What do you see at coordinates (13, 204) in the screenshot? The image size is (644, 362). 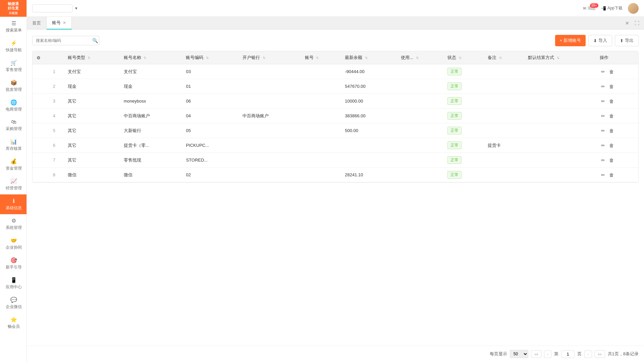 I see `sidebar-item-basic-info: ℹ 基础信息` at bounding box center [13, 204].